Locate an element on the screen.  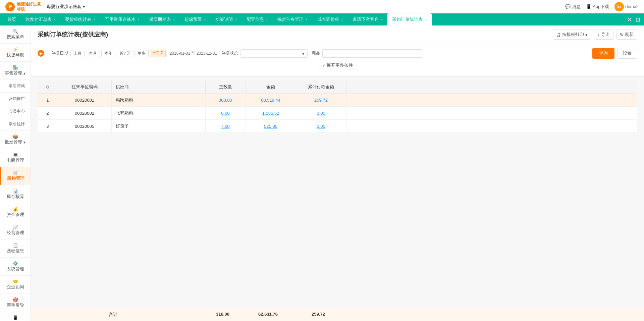
print-icon: 🖨 is located at coordinates (559, 35).